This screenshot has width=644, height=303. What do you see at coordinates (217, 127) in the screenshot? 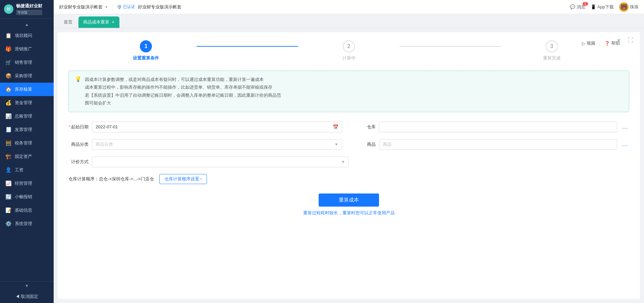
I see `start-date-input: 2022-07-01 📅` at bounding box center [217, 127].